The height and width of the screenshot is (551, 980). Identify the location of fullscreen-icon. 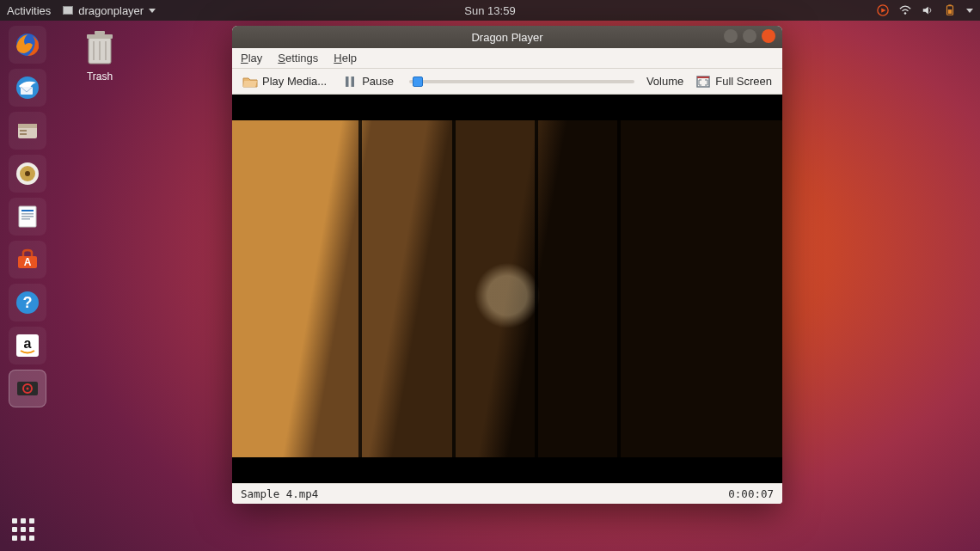
(703, 82).